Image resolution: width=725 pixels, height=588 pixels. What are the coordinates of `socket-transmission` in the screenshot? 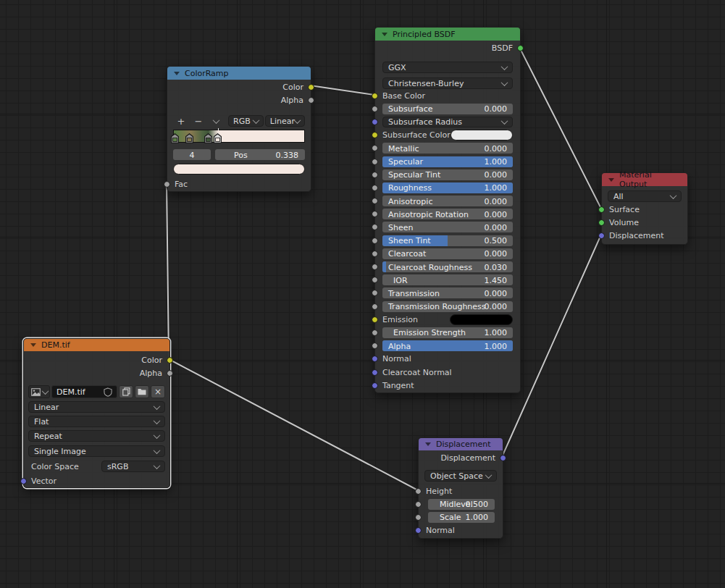 It's located at (375, 293).